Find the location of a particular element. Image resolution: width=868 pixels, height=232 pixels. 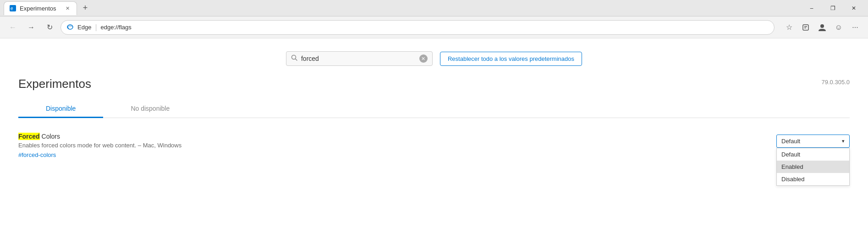

tab-close-button: ✕ is located at coordinates (67, 8).